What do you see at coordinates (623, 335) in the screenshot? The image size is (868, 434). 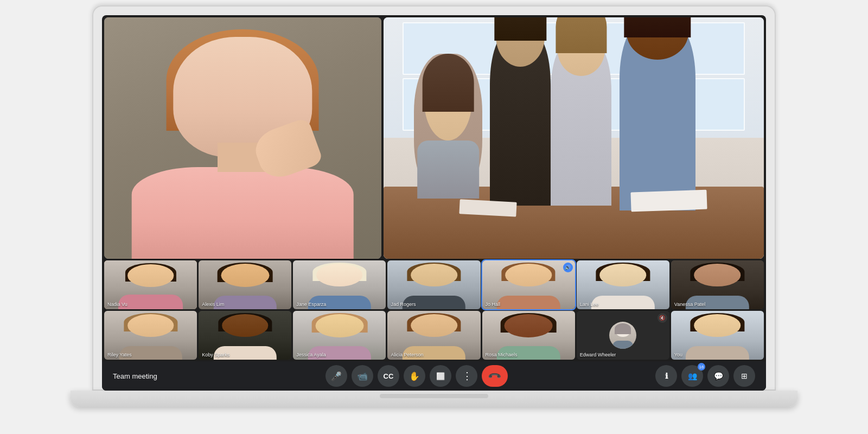 I see `thumbnail-edward-wheeler: 🔇 Edward Wheeler` at bounding box center [623, 335].